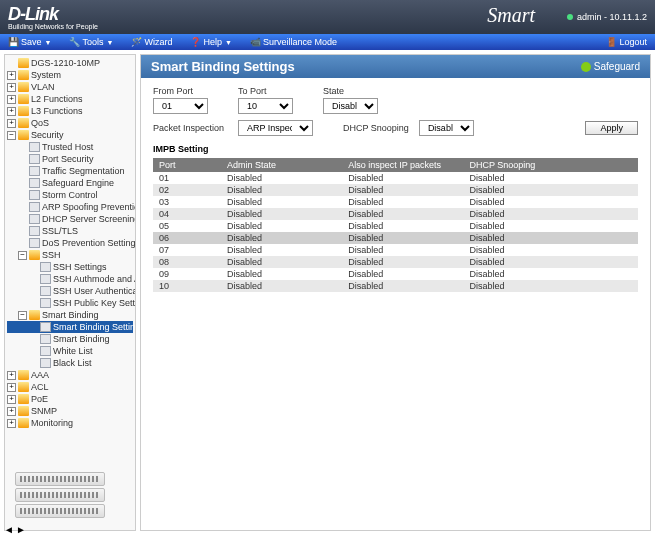  Describe the element at coordinates (21, 530) in the screenshot. I see `scroll-right-icon: ►` at that location.